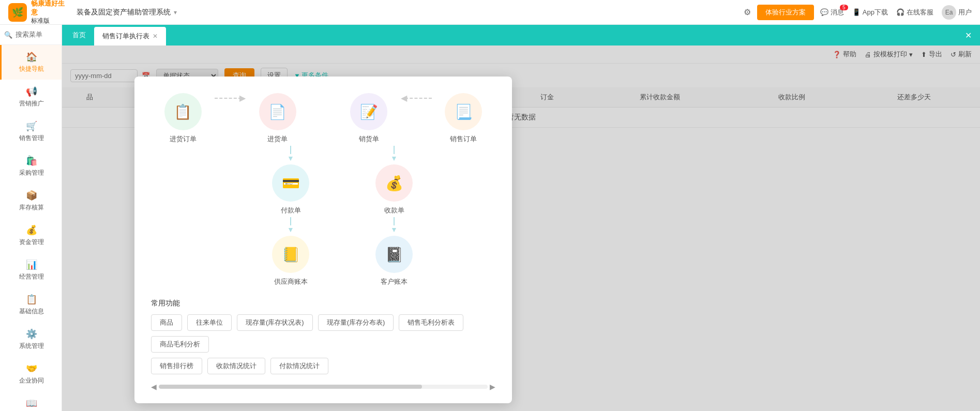 This screenshot has height=411, width=980. What do you see at coordinates (394, 254) in the screenshot?
I see `customer-ledger-icon: 📓` at bounding box center [394, 254].